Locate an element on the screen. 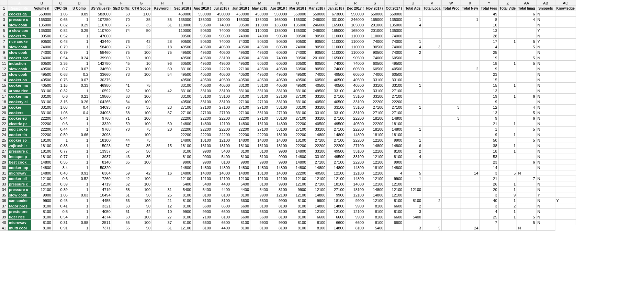 The image size is (644, 287). cell-6-8: 90500 is located at coordinates (183, 36).